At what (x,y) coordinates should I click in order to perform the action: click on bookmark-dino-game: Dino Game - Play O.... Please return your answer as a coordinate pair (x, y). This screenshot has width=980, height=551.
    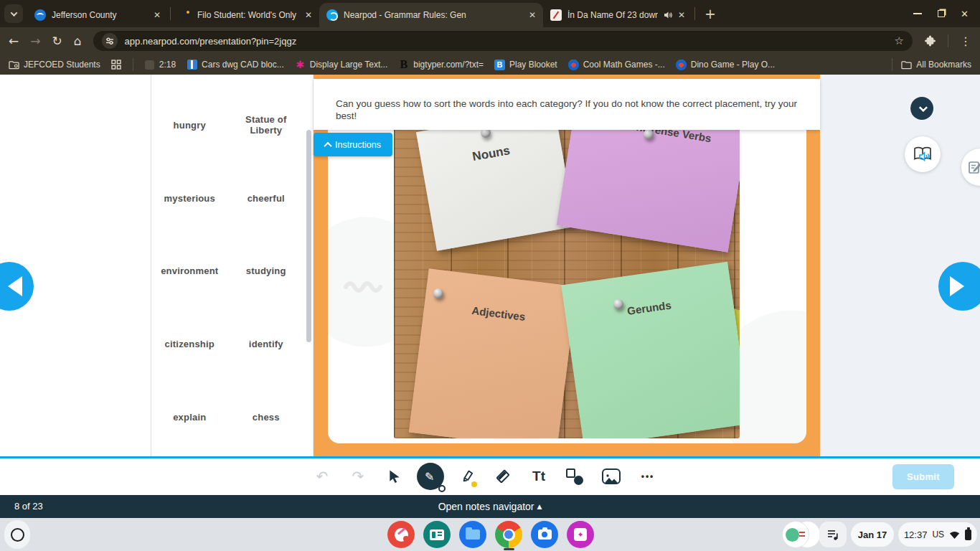
    Looking at the image, I should click on (725, 65).